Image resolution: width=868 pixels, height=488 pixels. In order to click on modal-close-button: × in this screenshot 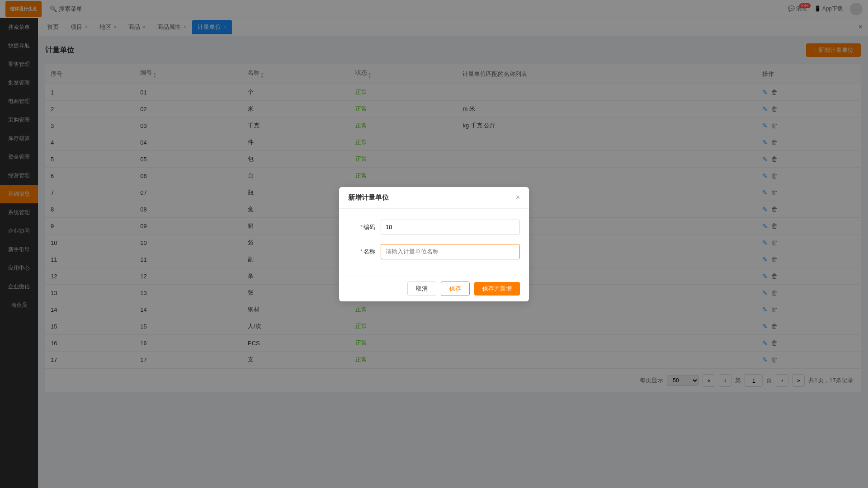, I will do `click(518, 197)`.